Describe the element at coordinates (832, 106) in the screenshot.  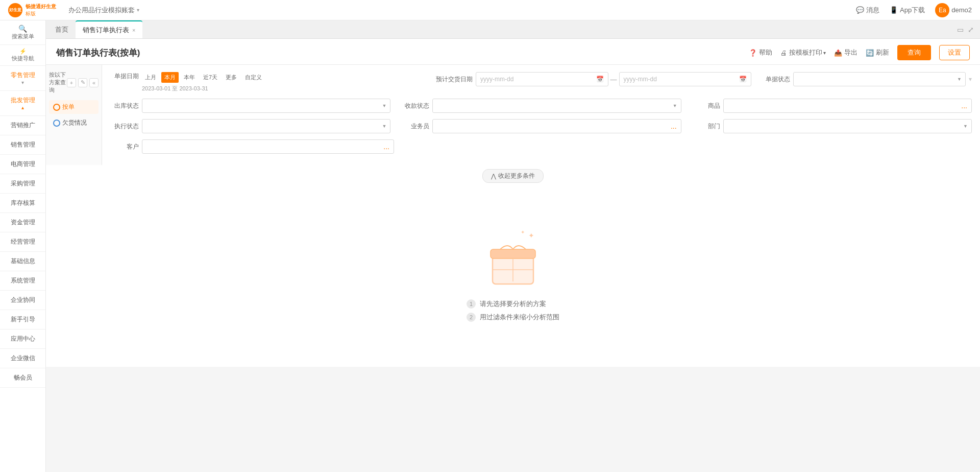
I see `filter-field-product: 商品 ...` at that location.